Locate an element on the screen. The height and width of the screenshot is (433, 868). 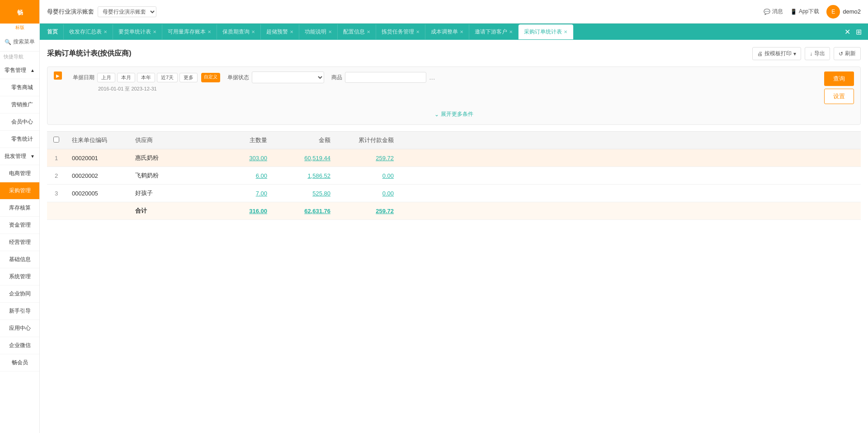
filter-status-select is located at coordinates (288, 77).